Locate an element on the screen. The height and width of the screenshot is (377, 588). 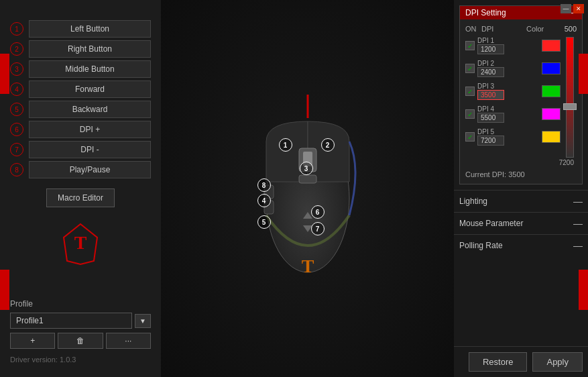
button-row: 4Forward is located at coordinates (80, 89).